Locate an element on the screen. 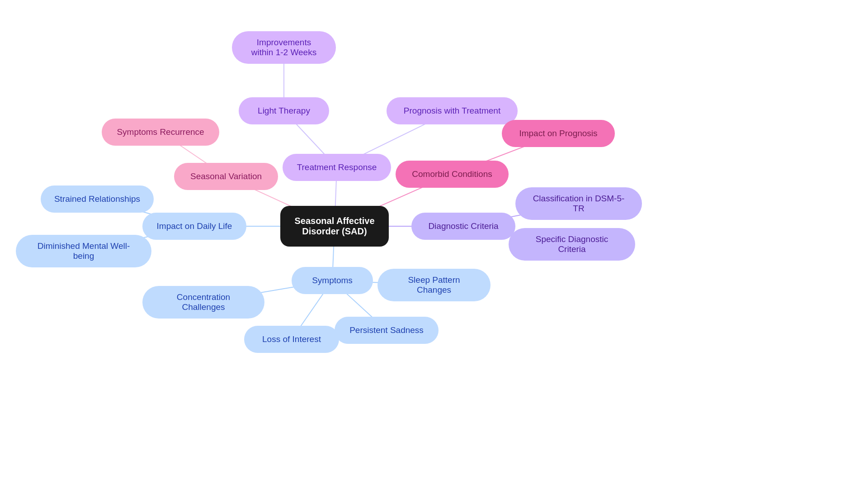 The width and height of the screenshot is (868, 490). node-symptoms-recurrence: Symptoms Recurrence is located at coordinates (160, 132).